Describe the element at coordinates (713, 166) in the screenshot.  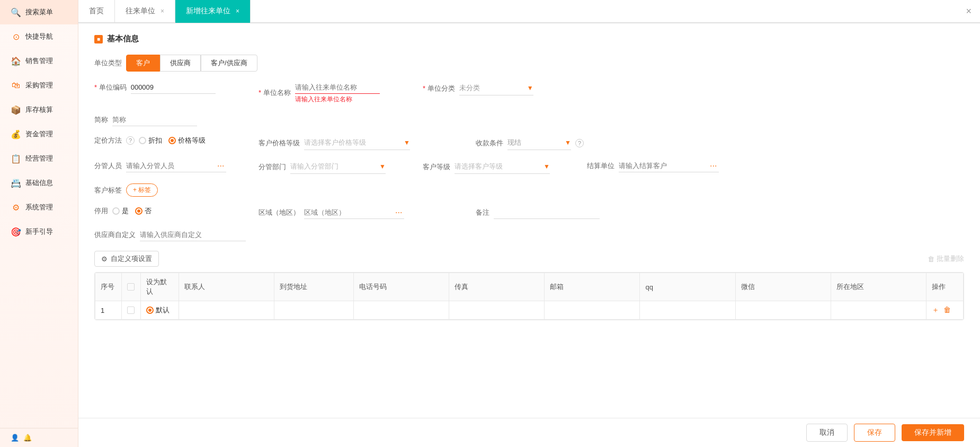
I see `settlement-unit-more-icon: ···` at that location.